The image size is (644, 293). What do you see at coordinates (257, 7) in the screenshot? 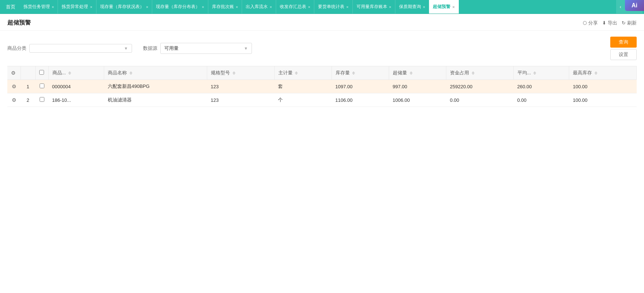
I see `nav-tab-label: 出入库流水` at bounding box center [257, 7].